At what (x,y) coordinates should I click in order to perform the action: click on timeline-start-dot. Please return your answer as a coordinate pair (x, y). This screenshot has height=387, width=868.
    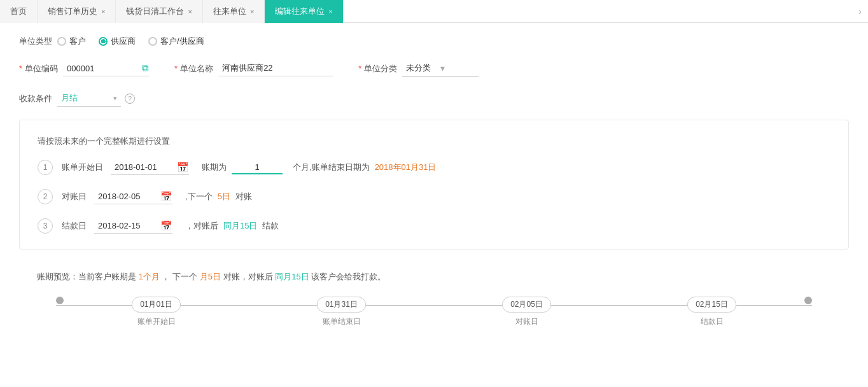
    Looking at the image, I should click on (60, 302).